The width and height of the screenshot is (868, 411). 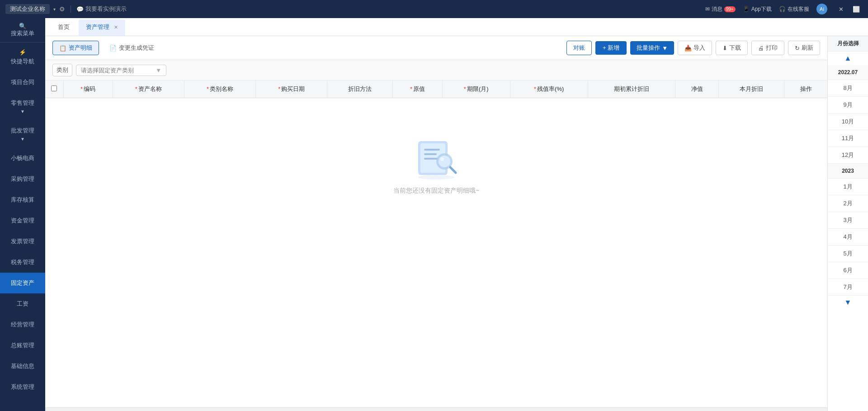 I want to click on sidebar-item-invoice: 发票管理, so click(x=23, y=241).